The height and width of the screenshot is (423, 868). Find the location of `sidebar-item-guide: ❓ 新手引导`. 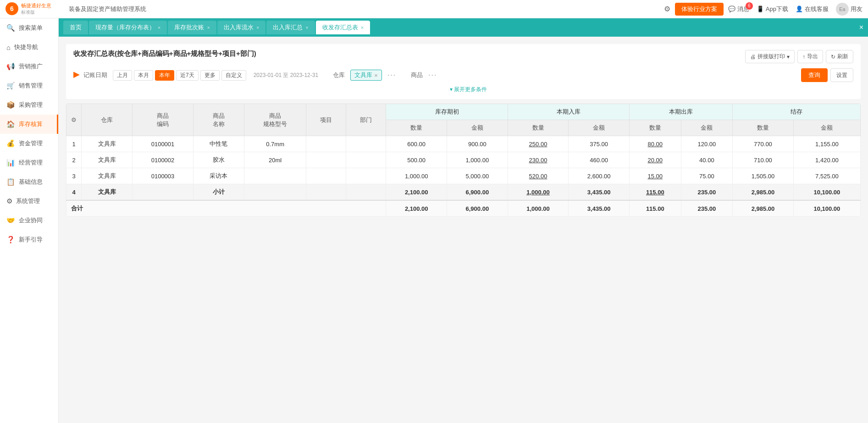

sidebar-item-guide: ❓ 新手引导 is located at coordinates (29, 240).